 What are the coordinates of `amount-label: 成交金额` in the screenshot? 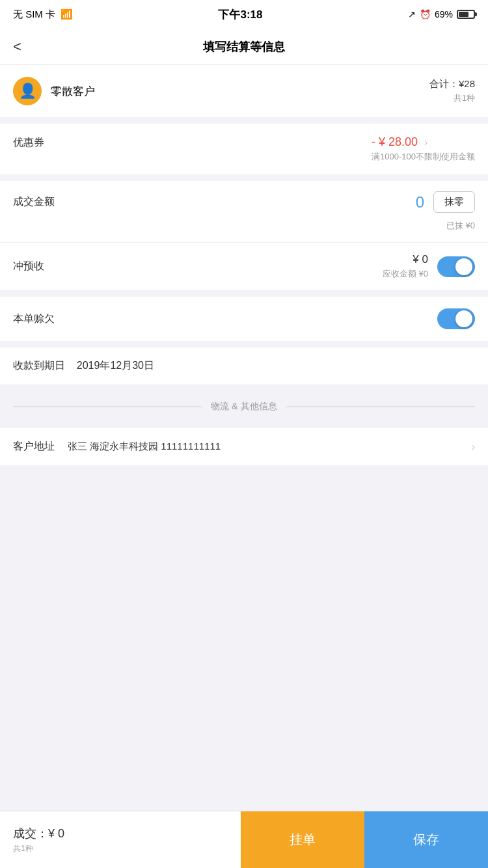 It's located at (34, 202).